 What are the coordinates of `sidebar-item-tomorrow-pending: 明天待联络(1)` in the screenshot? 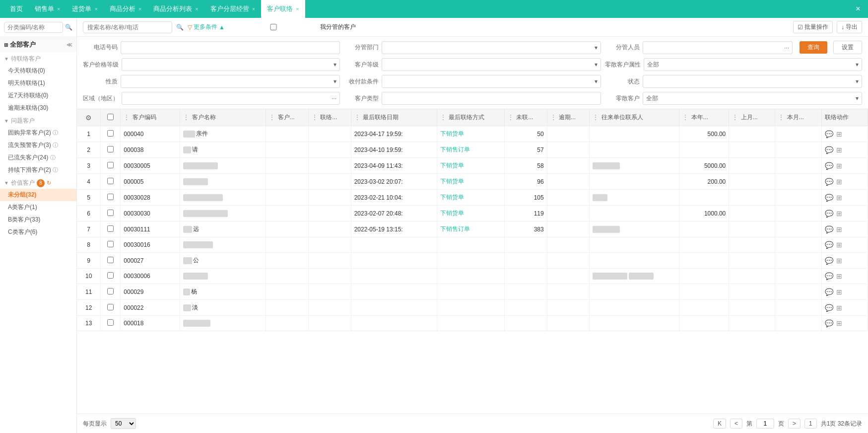 It's located at (38, 83).